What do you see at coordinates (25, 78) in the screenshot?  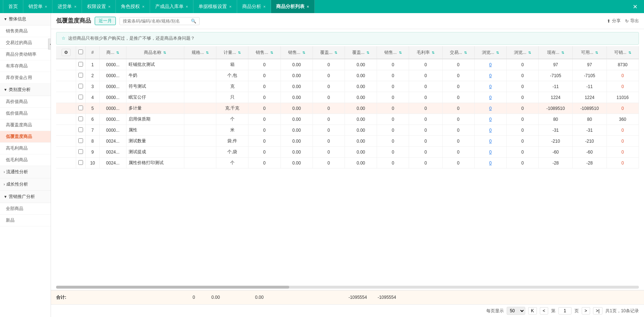 I see `sidebar-item-stock-capital: 库存资金占用` at bounding box center [25, 78].